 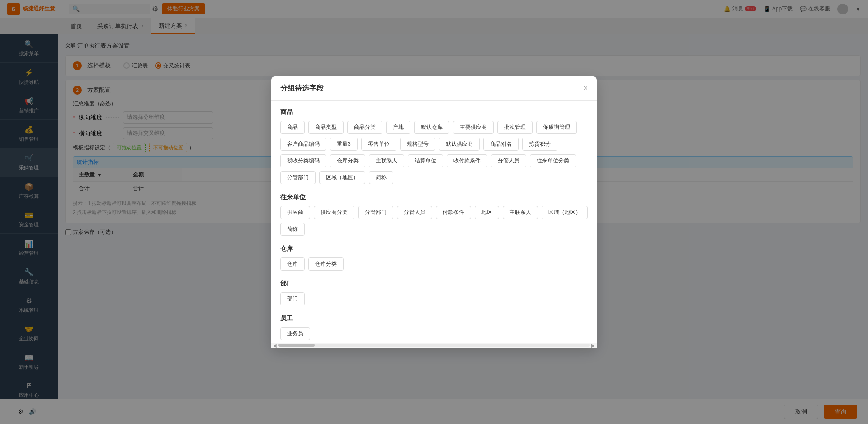 I want to click on field-tag-0-5: 主要供应商, so click(x=473, y=128).